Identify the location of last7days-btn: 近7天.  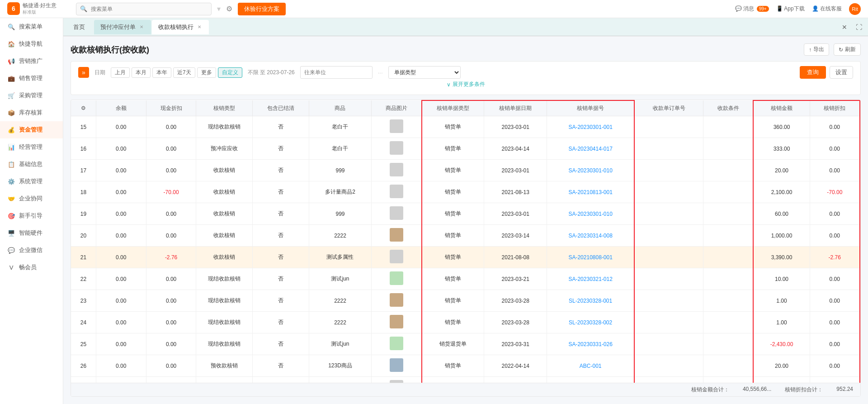
(184, 72).